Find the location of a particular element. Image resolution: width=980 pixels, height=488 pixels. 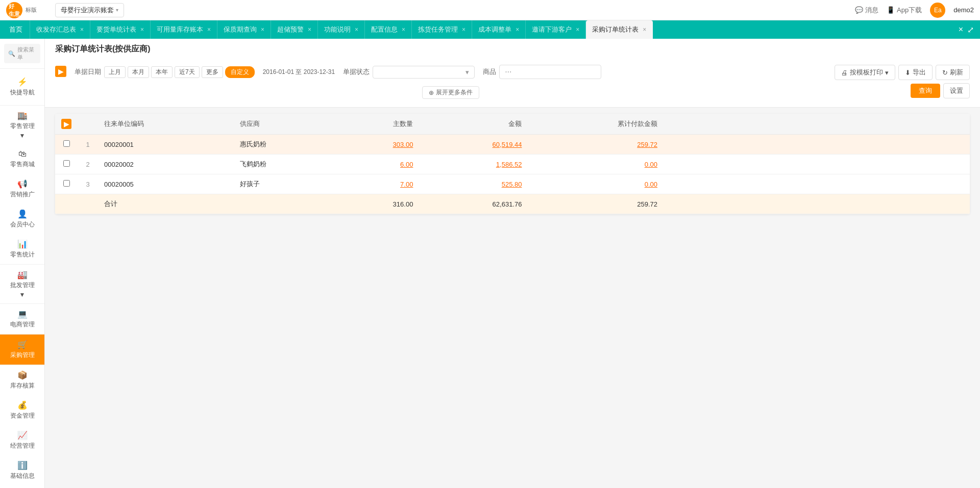

sidebar-item-basic: ℹ️ 基础信息 is located at coordinates (22, 470).